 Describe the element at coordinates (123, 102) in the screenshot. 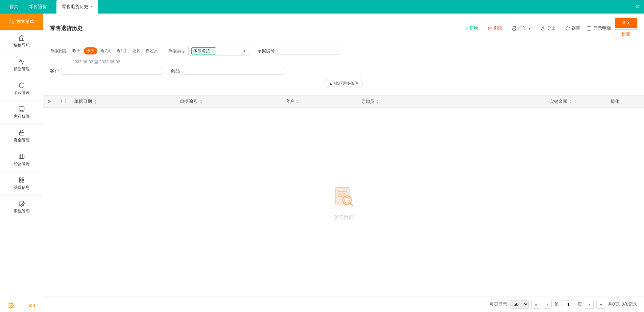

I see `col-bill-date: 单据日期 ▲▼` at that location.